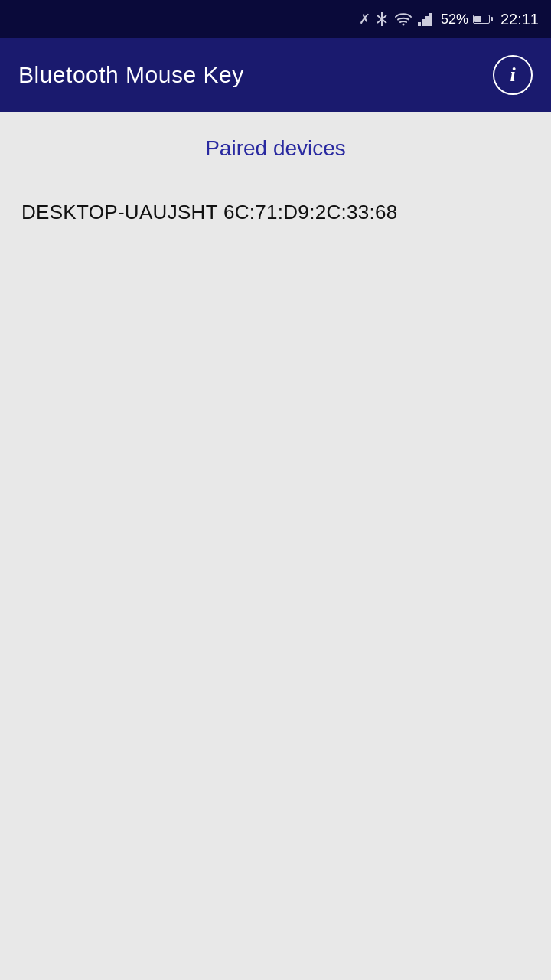 This screenshot has height=980, width=551. I want to click on list-item: DESKTOP-UAUJSHT 6C:71:D9:2C:33:68, so click(276, 213).